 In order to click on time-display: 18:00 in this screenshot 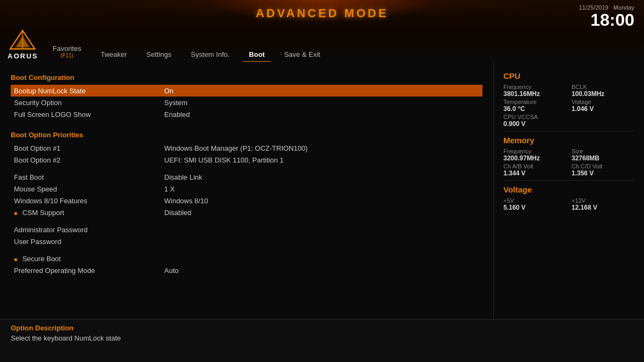, I will do `click(606, 20)`.